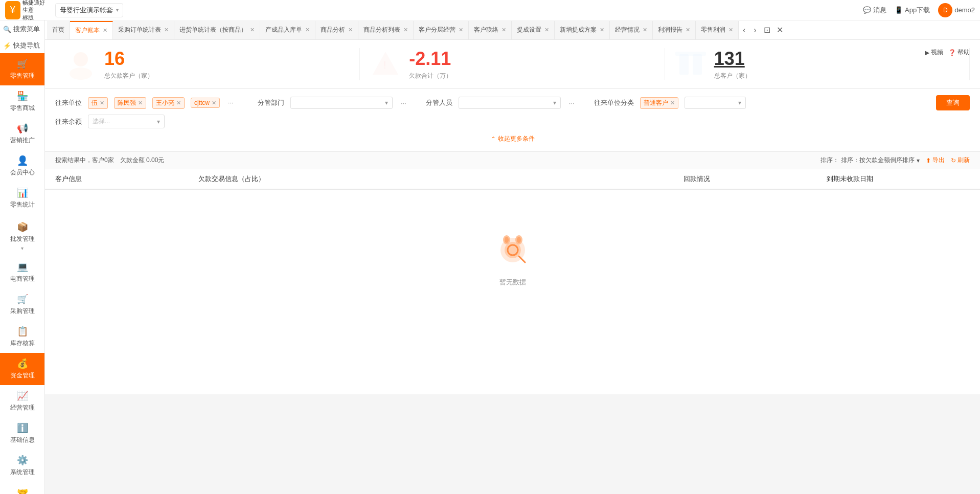 This screenshot has width=980, height=494. Describe the element at coordinates (58, 30) in the screenshot. I see `tab-home: 首页` at that location.